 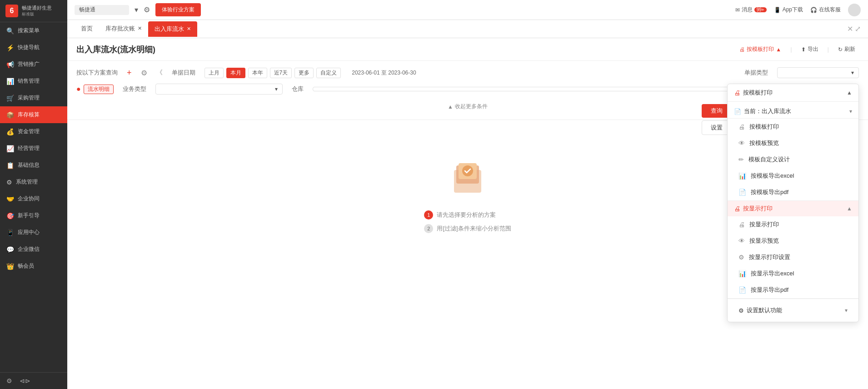 What do you see at coordinates (793, 127) in the screenshot?
I see `dp-template-print: 🖨 按模板打印` at bounding box center [793, 127].